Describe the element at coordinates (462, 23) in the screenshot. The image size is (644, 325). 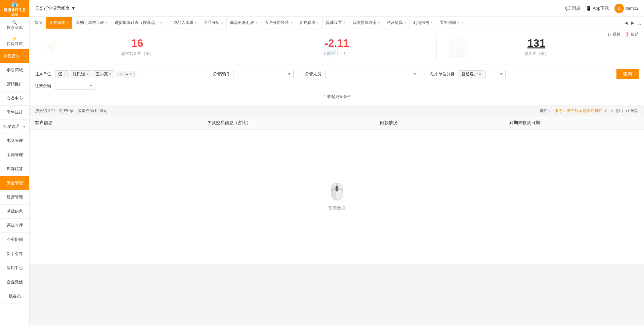
I see `close-tab-retail-profit: ×` at that location.